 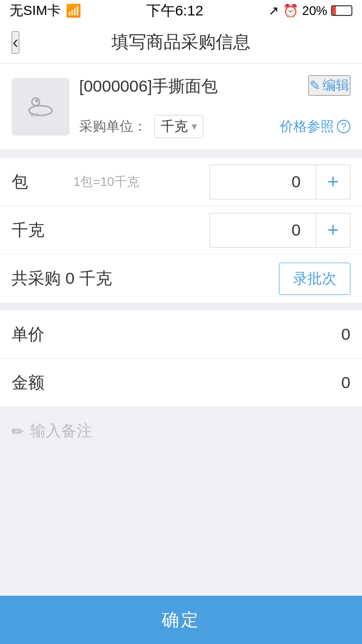 What do you see at coordinates (181, 335) in the screenshot?
I see `unit-price-row: 单价 0` at bounding box center [181, 335].